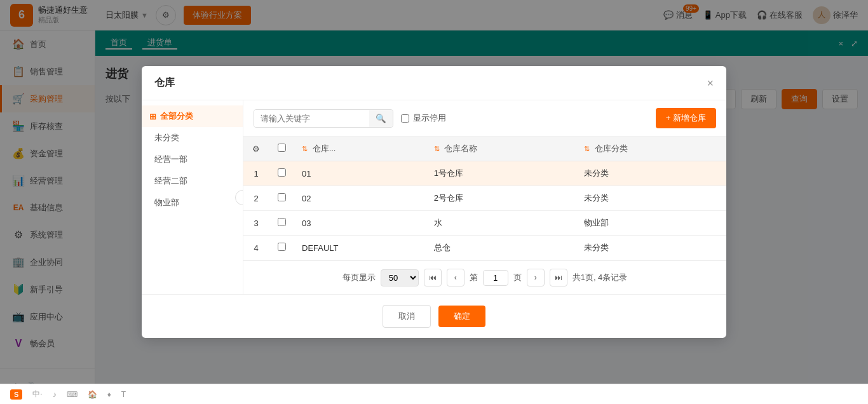 The image size is (868, 404). Describe the element at coordinates (93, 394) in the screenshot. I see `status-icon-4: 🏠` at that location.